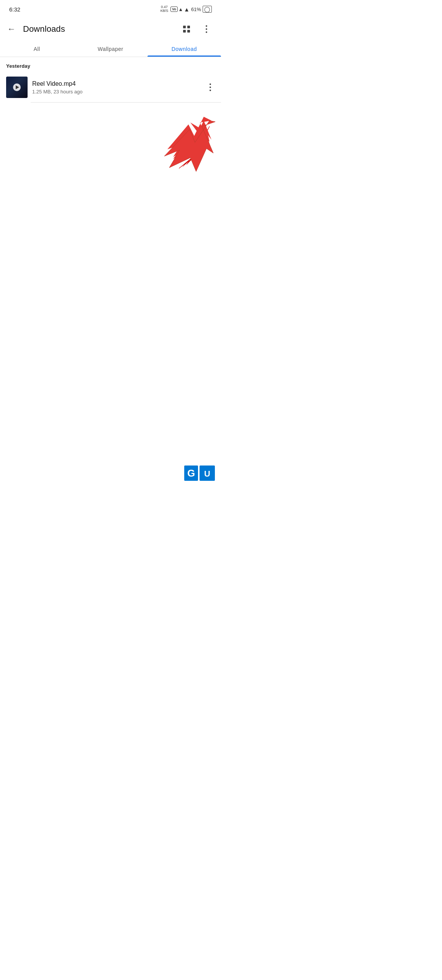 The width and height of the screenshot is (442, 980). What do you see at coordinates (110, 8) in the screenshot?
I see `status-bar: 6:32 0.47 KB/S Vo ▴ ▲ 61% ◯` at bounding box center [110, 8].